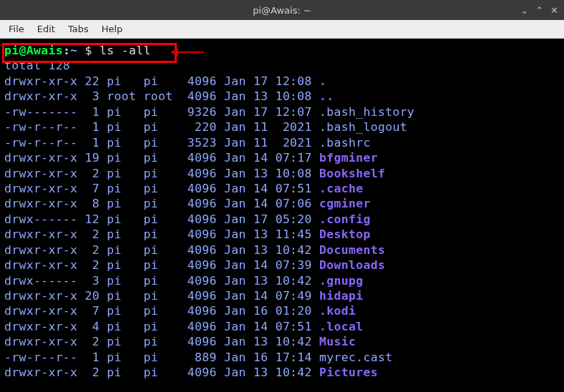  Describe the element at coordinates (366, 112) in the screenshot. I see `list-item-name: .bash_history` at that location.